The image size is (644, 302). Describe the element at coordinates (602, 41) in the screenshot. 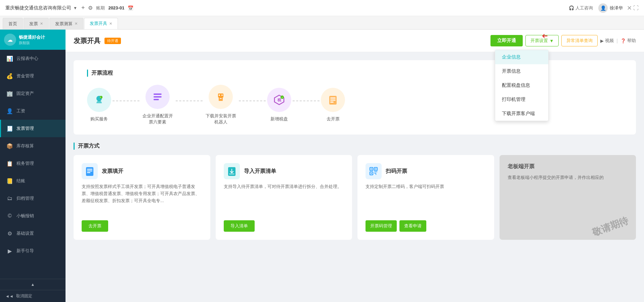

I see `play-circle-icon: ▶` at that location.